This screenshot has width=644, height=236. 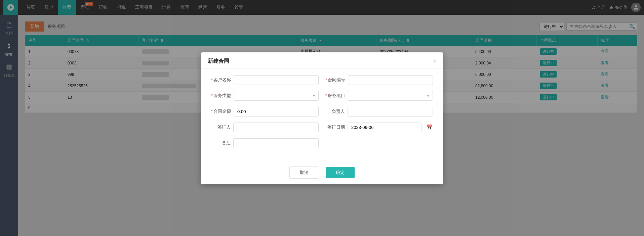 What do you see at coordinates (276, 96) in the screenshot?
I see `service-type-select-wrap: ▼` at bounding box center [276, 96].